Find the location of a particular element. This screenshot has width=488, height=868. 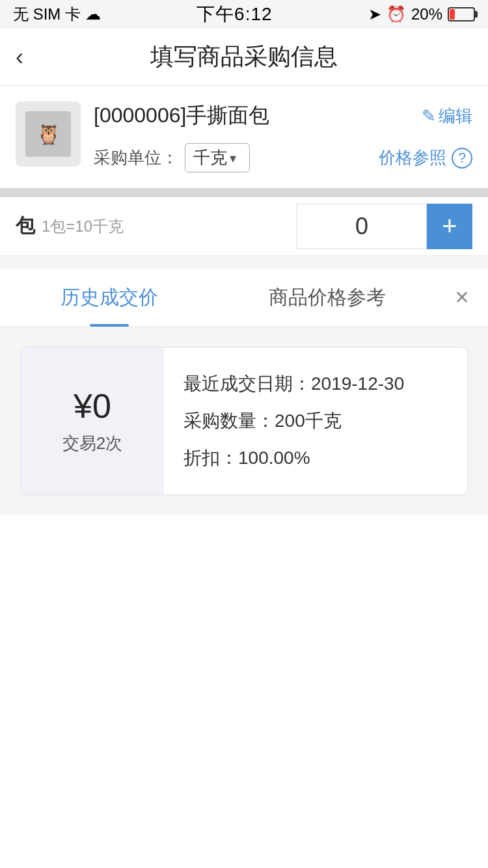

quantity-input is located at coordinates (362, 226).